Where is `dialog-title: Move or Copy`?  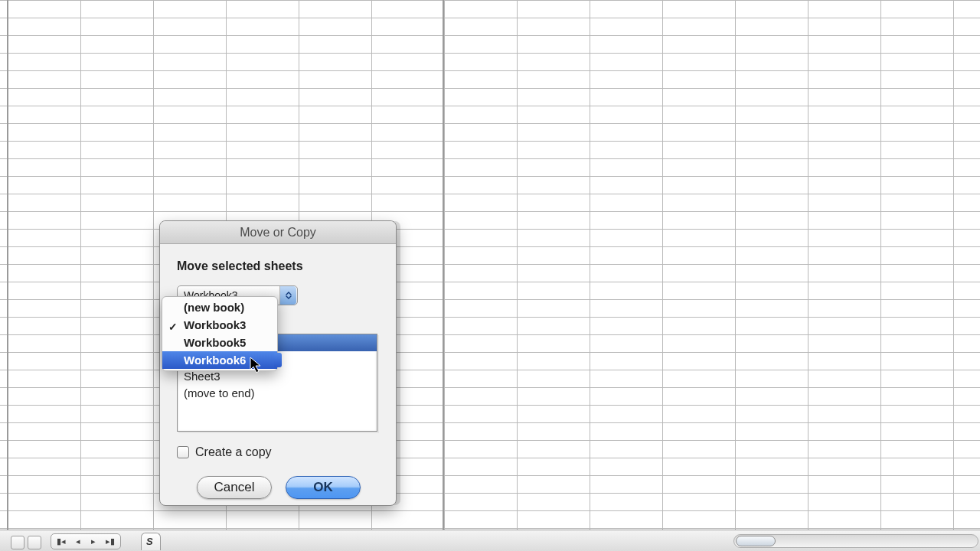 dialog-title: Move or Copy is located at coordinates (278, 233).